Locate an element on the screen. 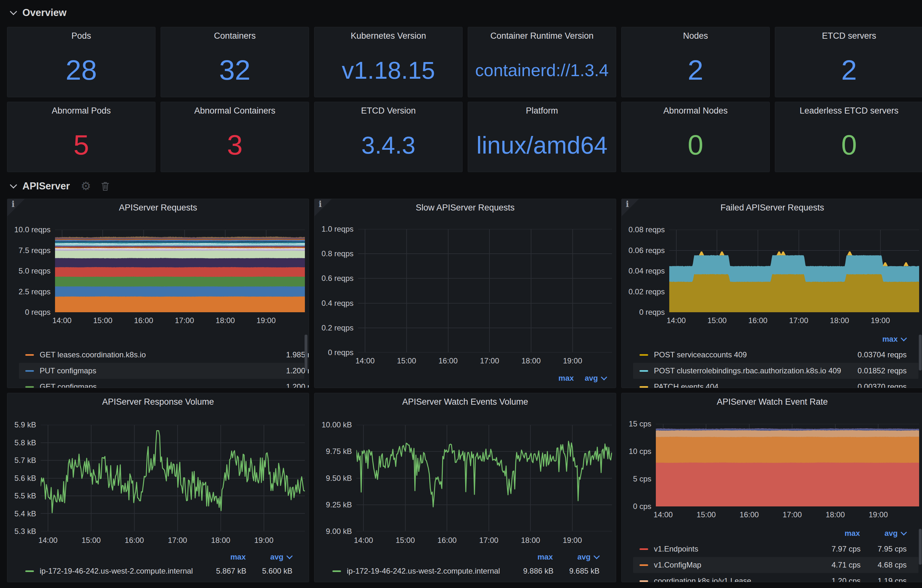  legend-value: 5.600 kB is located at coordinates (277, 571).